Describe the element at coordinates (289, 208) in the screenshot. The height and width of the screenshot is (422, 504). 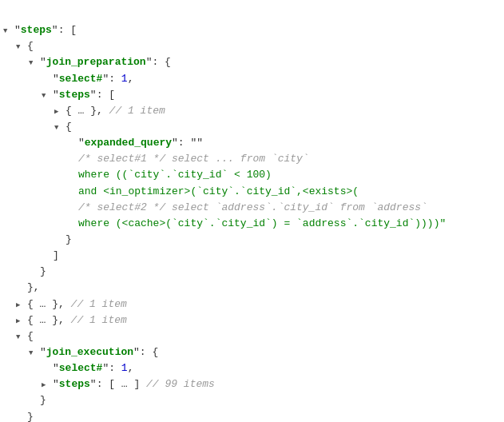
I see `line-content: /* select#2 */ select `address`.`city_id…` at that location.